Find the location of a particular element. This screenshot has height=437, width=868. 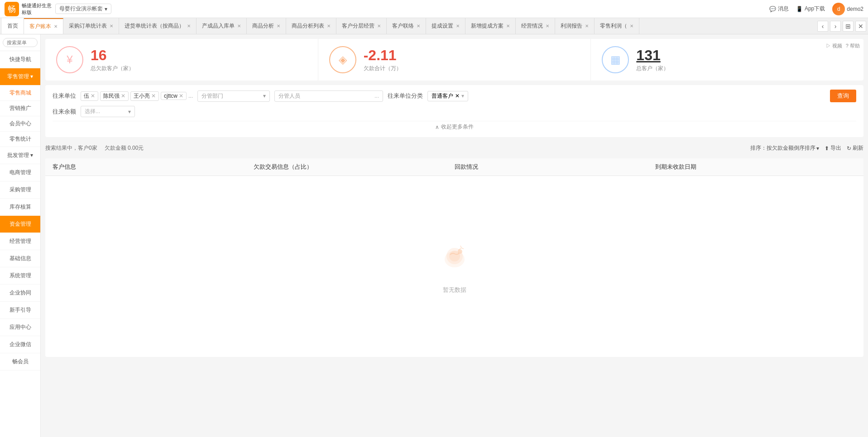

tab-profit-report: 利润报告 ✕ is located at coordinates (575, 26).